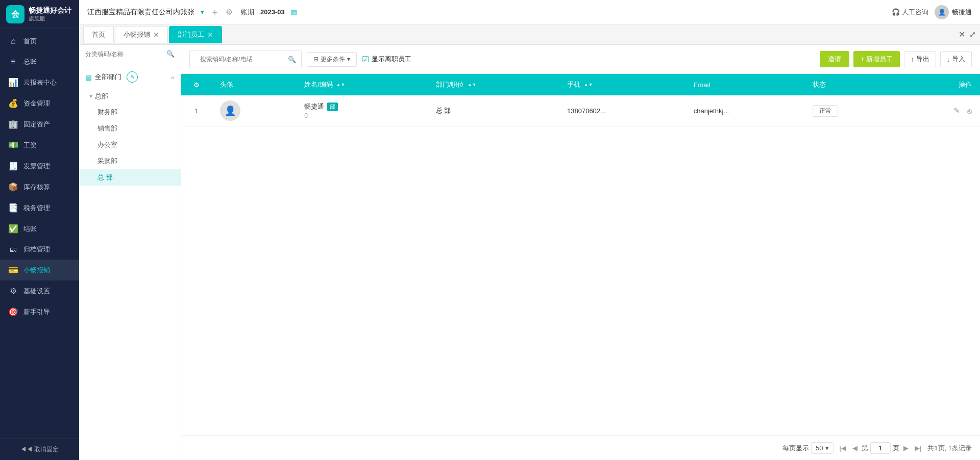 This screenshot has height=460, width=980. What do you see at coordinates (170, 54) in the screenshot?
I see `dept-search-icon: 🔍` at bounding box center [170, 54].